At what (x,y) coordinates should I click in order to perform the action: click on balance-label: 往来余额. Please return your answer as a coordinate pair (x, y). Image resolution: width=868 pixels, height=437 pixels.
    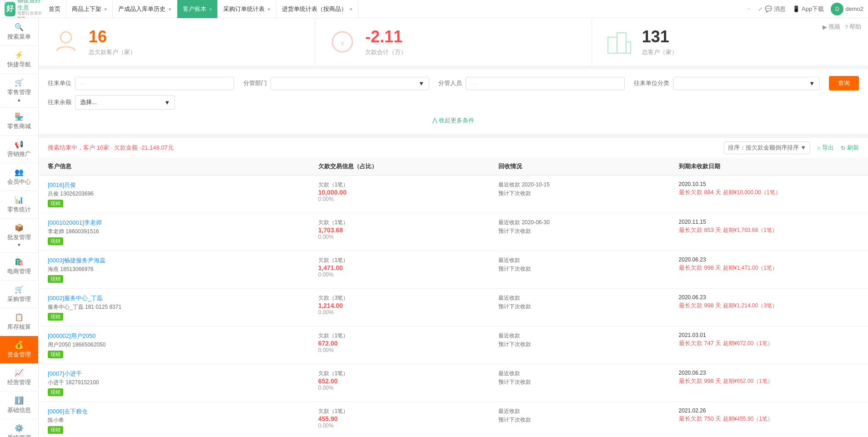
    Looking at the image, I should click on (60, 102).